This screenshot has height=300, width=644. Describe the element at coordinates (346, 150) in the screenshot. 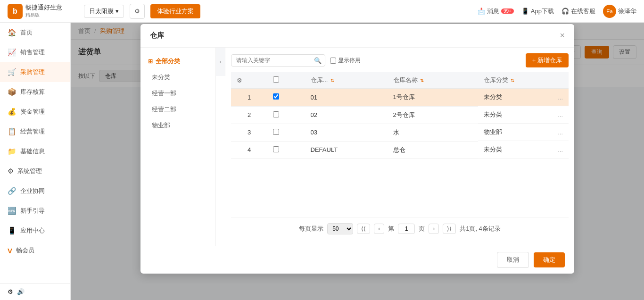

I see `row-code: DEFAULT` at that location.